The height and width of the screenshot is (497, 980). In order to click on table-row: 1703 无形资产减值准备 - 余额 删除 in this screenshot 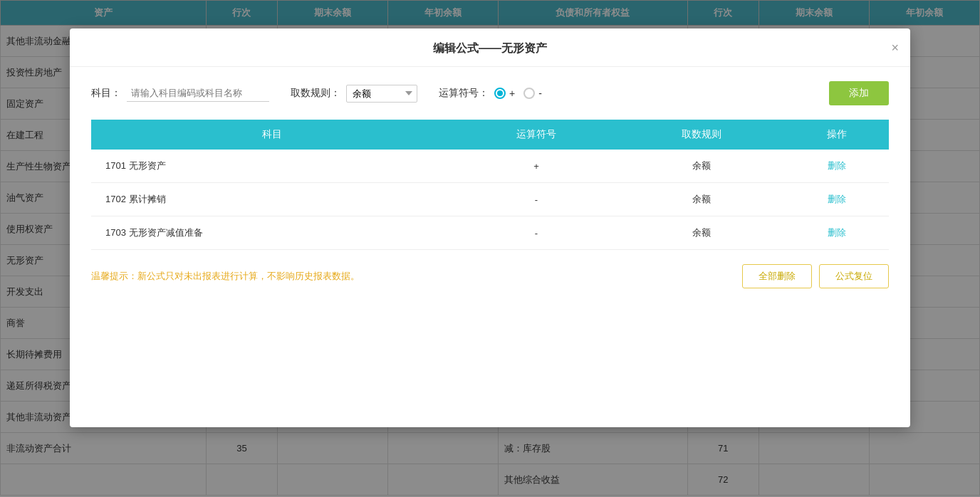, I will do `click(490, 234)`.